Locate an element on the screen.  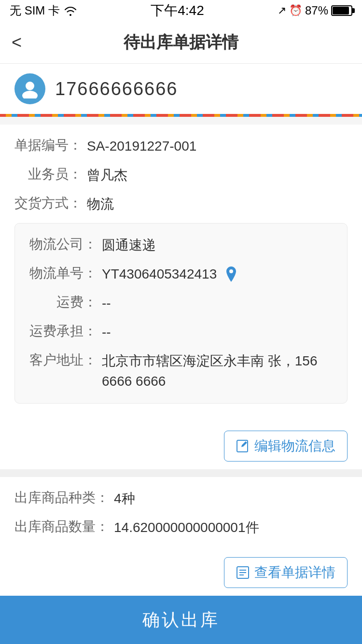
dashed-divider is located at coordinates (181, 115).